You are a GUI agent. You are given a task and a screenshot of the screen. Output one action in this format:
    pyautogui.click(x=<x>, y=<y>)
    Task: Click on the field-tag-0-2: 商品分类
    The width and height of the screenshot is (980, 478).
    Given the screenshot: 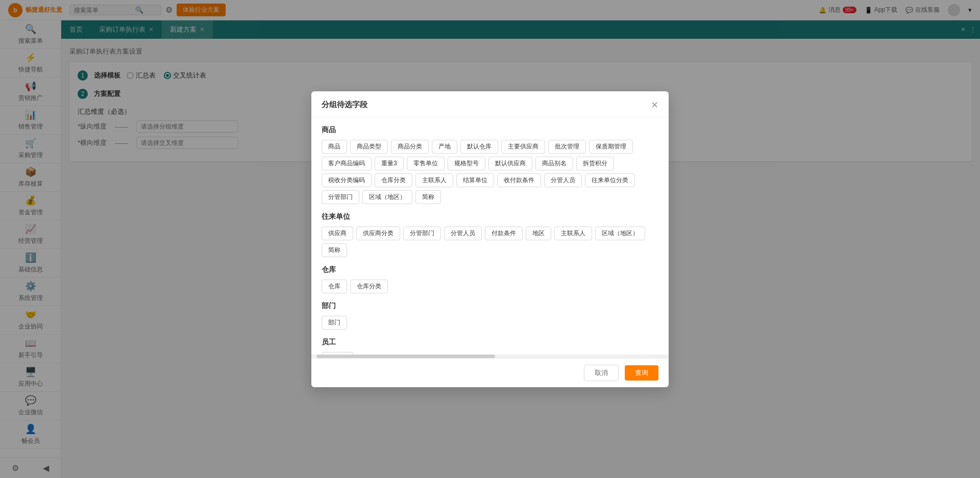 What is the action you would take?
    pyautogui.click(x=410, y=147)
    